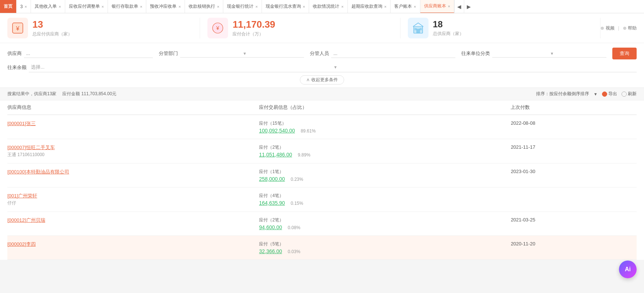 Image resolution: width=644 pixels, height=293 pixels. Describe the element at coordinates (87, 7) in the screenshot. I see `nav-tab-adjustment: 应收应付调整单 ×` at that location.